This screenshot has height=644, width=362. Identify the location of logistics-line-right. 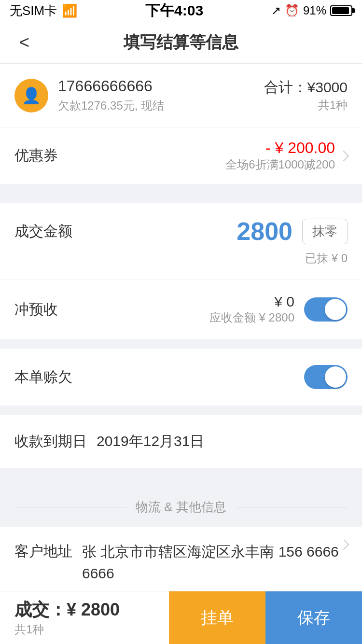
(292, 507).